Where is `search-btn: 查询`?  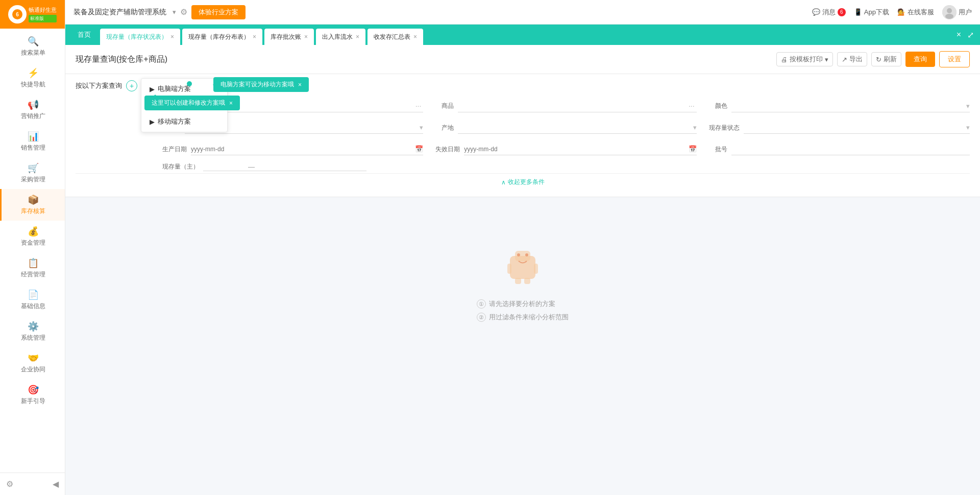
search-btn: 查询 is located at coordinates (920, 59).